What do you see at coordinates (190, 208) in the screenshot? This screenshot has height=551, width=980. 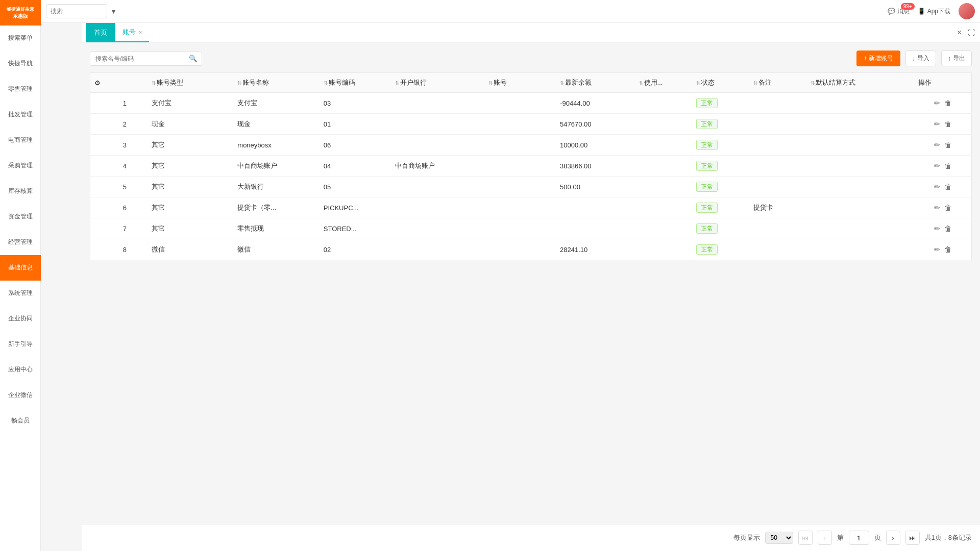 I see `row-type: 其它` at bounding box center [190, 208].